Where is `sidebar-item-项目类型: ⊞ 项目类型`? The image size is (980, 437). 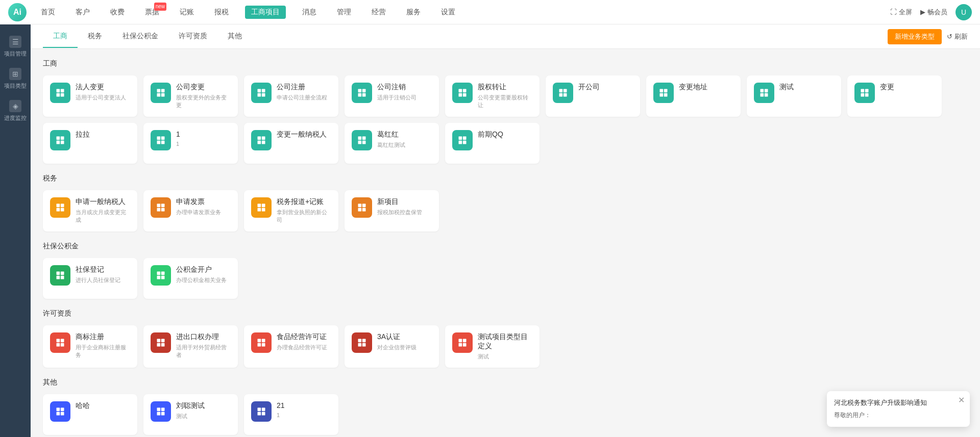 sidebar-item-项目类型: ⊞ 项目类型 is located at coordinates (15, 79).